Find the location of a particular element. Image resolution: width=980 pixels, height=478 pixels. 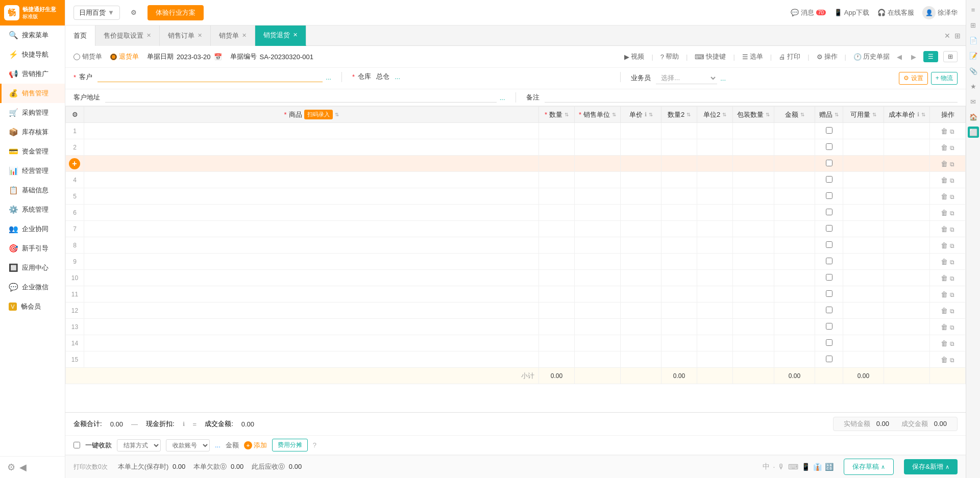

help-link: ? 帮助 is located at coordinates (670, 57).